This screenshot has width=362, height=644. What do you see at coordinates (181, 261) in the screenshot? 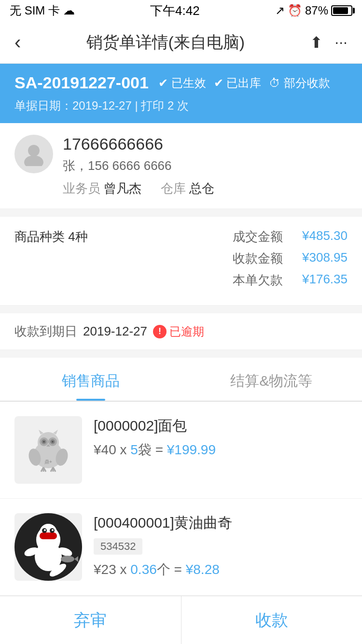
I see `stats-section: 商品种类 4种 成交金额 ¥485.30 收款金额 ¥308.95 本单欠款 ¥…` at bounding box center [181, 261].